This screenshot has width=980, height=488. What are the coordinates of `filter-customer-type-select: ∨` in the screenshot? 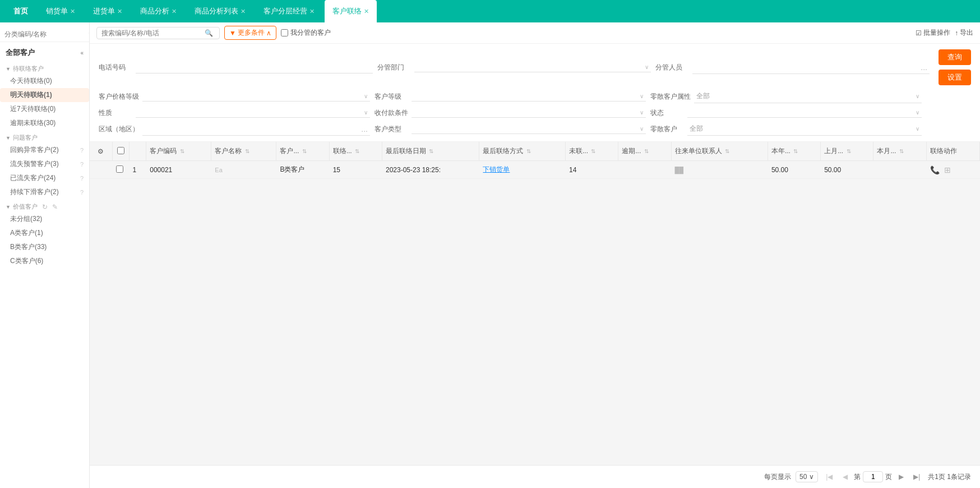 It's located at (529, 129).